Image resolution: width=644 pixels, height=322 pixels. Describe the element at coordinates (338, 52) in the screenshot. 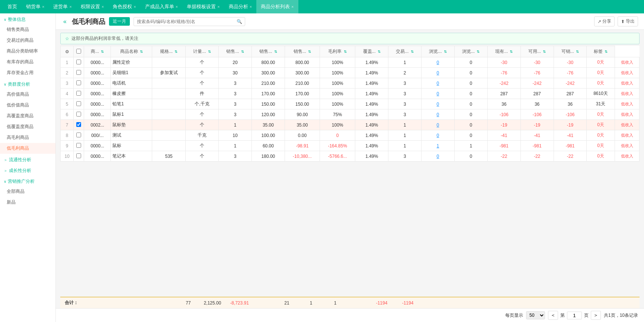

I see `col-margin-rate: 毛利率 ⇅` at that location.